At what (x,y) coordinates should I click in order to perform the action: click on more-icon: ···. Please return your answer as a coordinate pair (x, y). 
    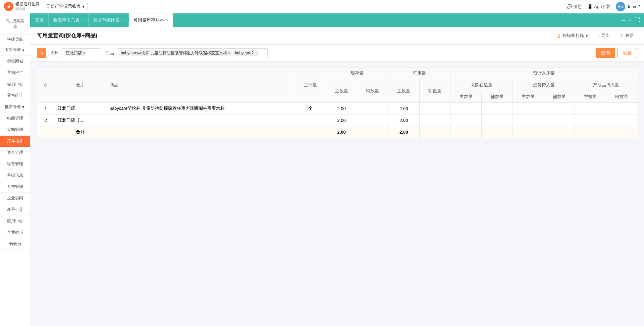
    Looking at the image, I should click on (90, 53).